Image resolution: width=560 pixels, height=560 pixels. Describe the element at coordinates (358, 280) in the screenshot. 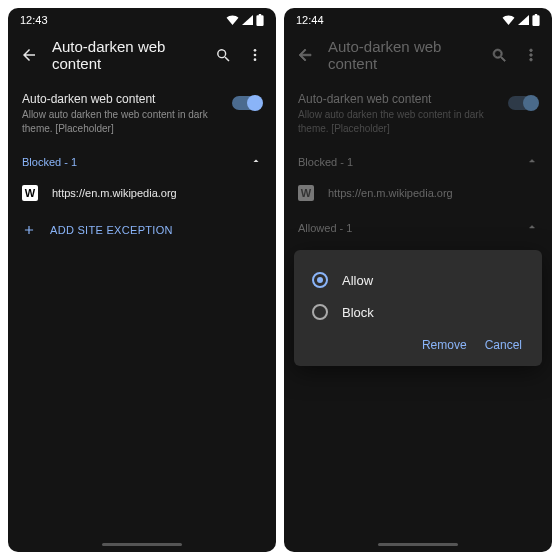

I see `allow-label: Allow` at that location.